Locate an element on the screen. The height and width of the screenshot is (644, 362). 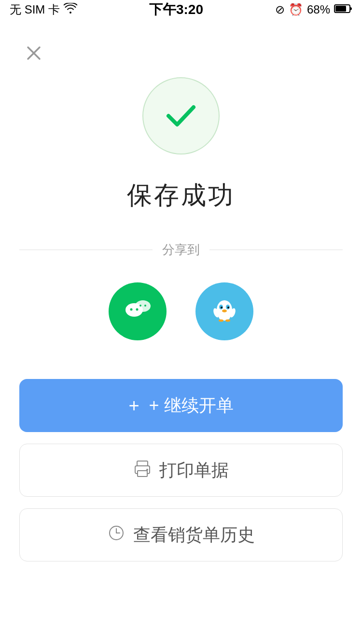
share-label: 分享到 is located at coordinates (181, 250).